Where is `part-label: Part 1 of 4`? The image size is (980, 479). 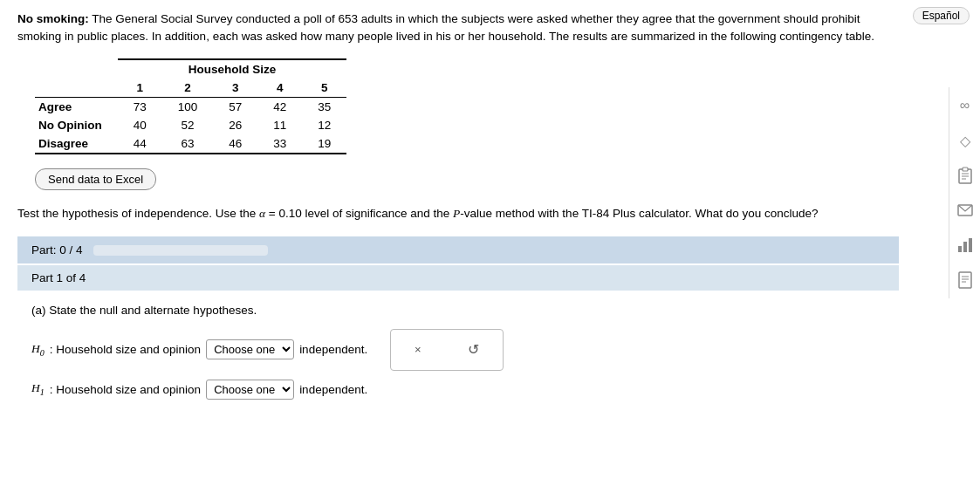 part-label: Part 1 of 4 is located at coordinates (458, 277).